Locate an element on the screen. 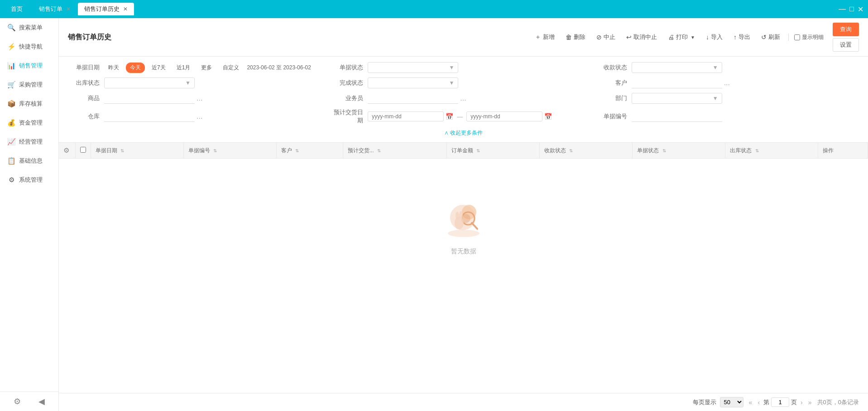 Image resolution: width=868 pixels, height=411 pixels. th-amount: 订单金额 ⇅ is located at coordinates (493, 150).